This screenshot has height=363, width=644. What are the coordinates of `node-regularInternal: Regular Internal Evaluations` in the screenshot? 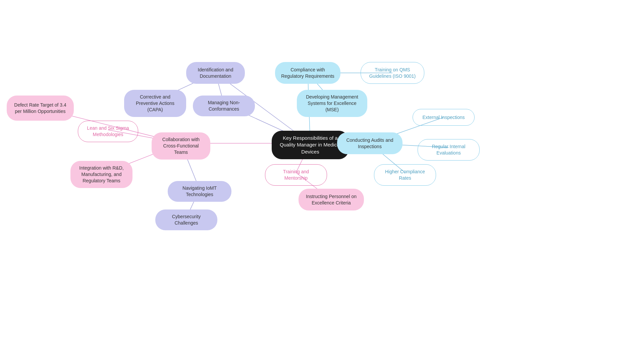 It's located at (449, 150).